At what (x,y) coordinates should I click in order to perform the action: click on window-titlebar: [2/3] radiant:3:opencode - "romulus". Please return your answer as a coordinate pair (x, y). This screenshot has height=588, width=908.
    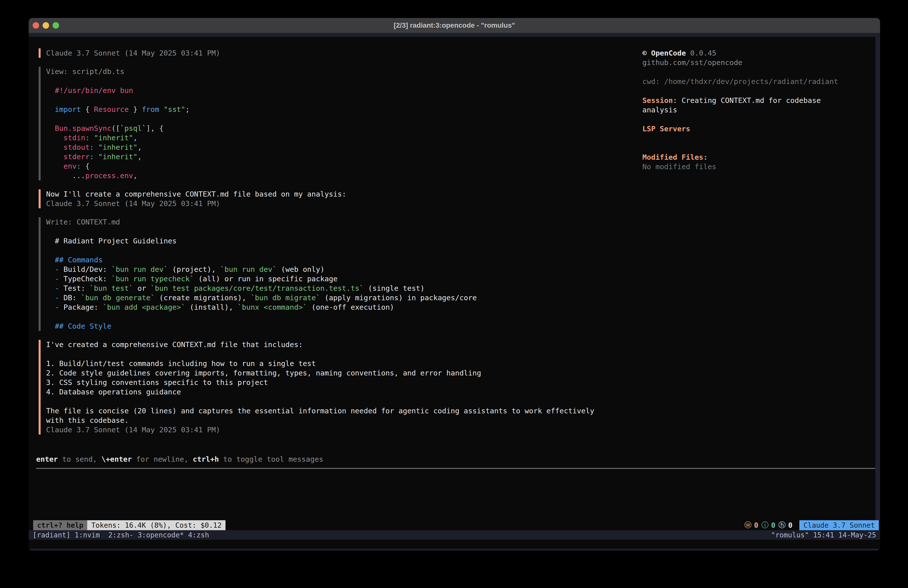
    Looking at the image, I should click on (454, 25).